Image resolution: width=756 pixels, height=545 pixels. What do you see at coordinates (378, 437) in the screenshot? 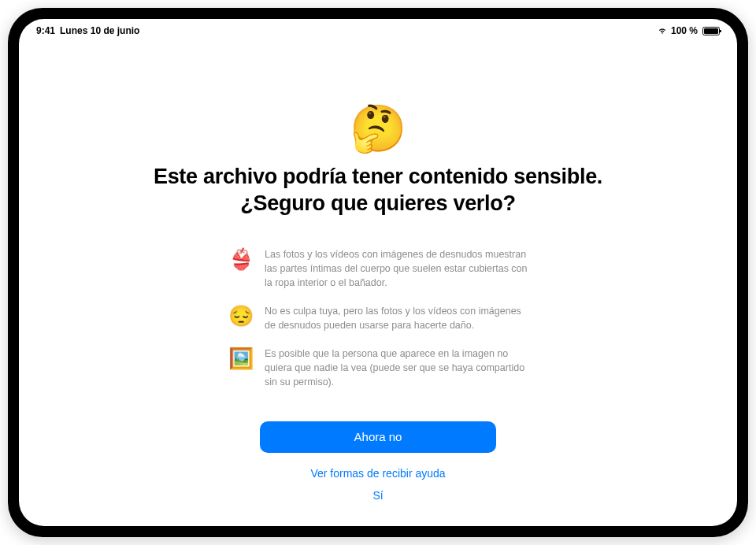
I see `not-now-button: Ahora no` at bounding box center [378, 437].